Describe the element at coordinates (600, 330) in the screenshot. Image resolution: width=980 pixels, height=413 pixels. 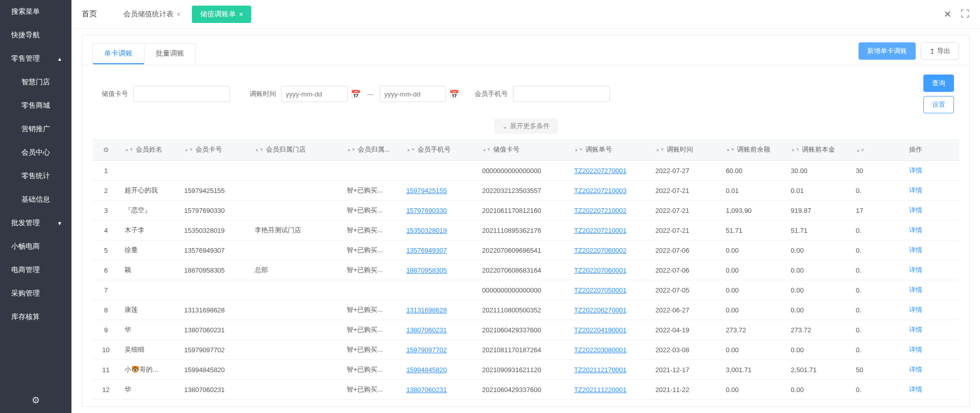
I see `doc-link: TZ202204190001` at that location.